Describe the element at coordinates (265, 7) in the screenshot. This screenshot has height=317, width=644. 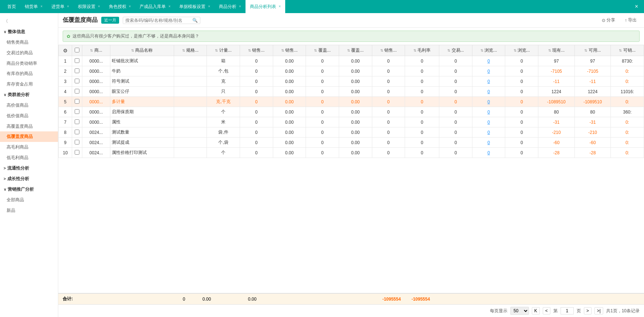
I see `nav-product-analysis-list: 商品分析列表 ×` at that location.